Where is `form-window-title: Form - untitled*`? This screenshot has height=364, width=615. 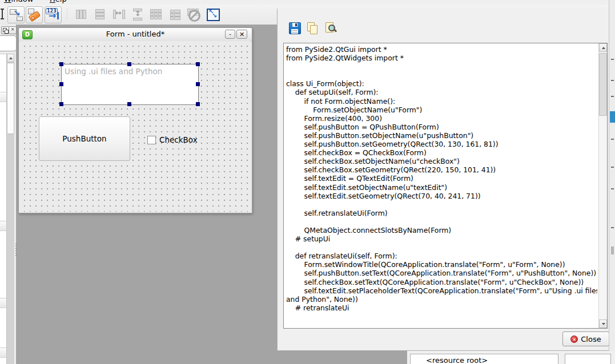 form-window-title: Form - untitled* is located at coordinates (135, 34).